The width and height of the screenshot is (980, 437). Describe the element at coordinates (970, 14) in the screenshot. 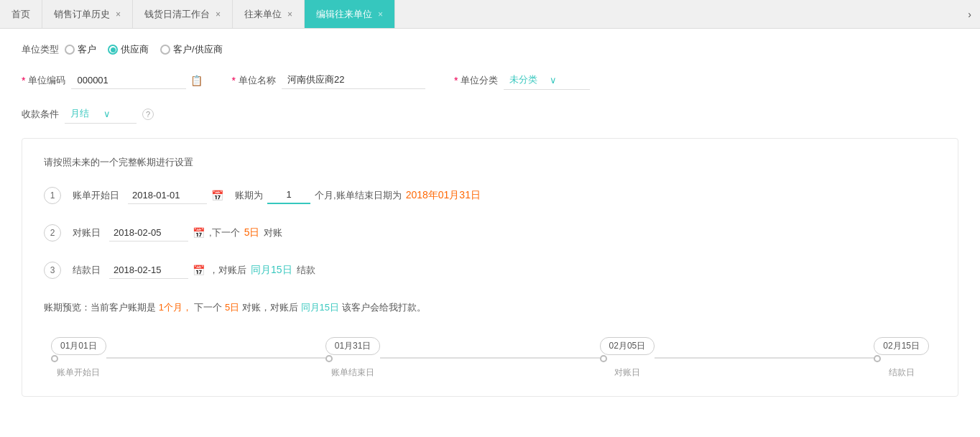

I see `chevron-right-icon: ›` at that location.